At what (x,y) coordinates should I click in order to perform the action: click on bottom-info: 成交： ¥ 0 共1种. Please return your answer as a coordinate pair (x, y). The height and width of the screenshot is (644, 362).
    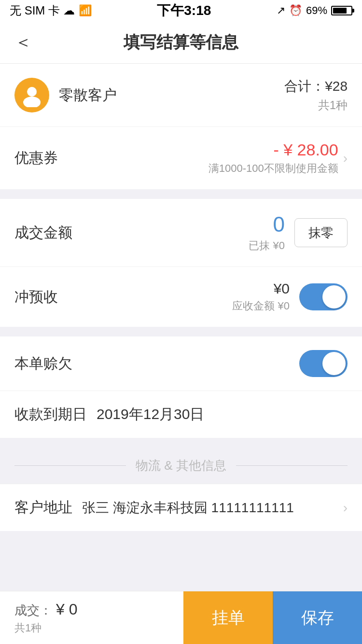
    Looking at the image, I should click on (92, 618).